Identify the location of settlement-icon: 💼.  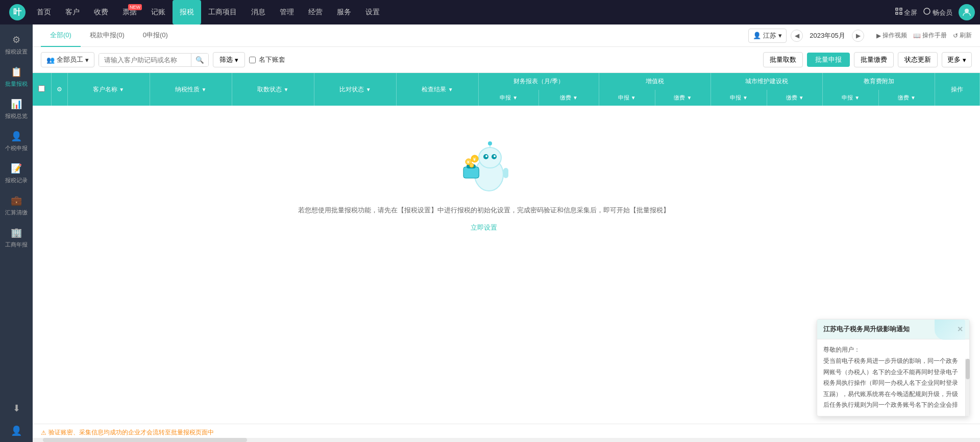
(16, 201).